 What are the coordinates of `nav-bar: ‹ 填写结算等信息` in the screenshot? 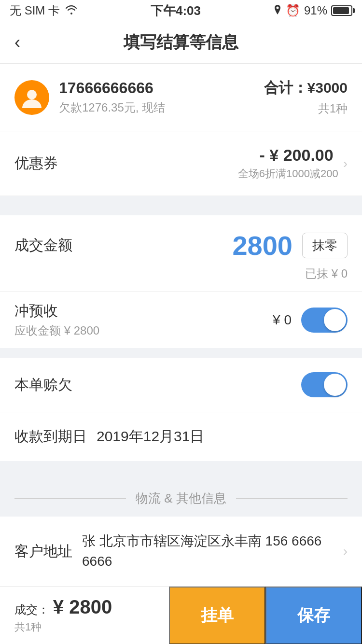 It's located at (181, 42).